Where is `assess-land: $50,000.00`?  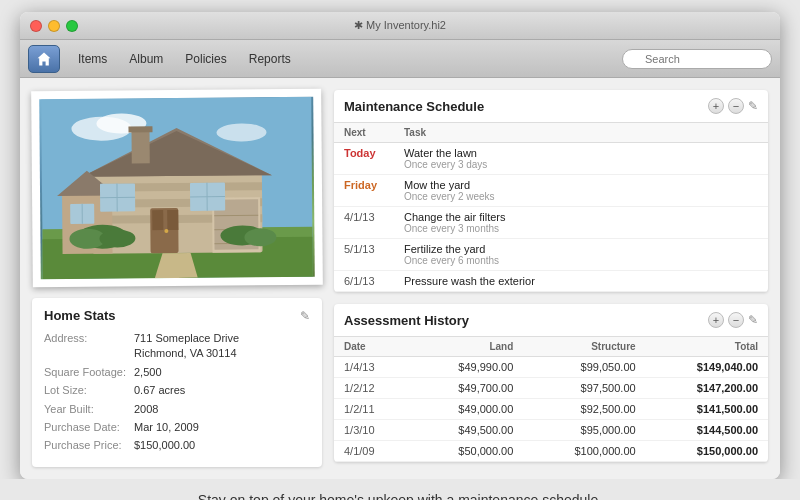 assess-land: $50,000.00 is located at coordinates (466, 452).